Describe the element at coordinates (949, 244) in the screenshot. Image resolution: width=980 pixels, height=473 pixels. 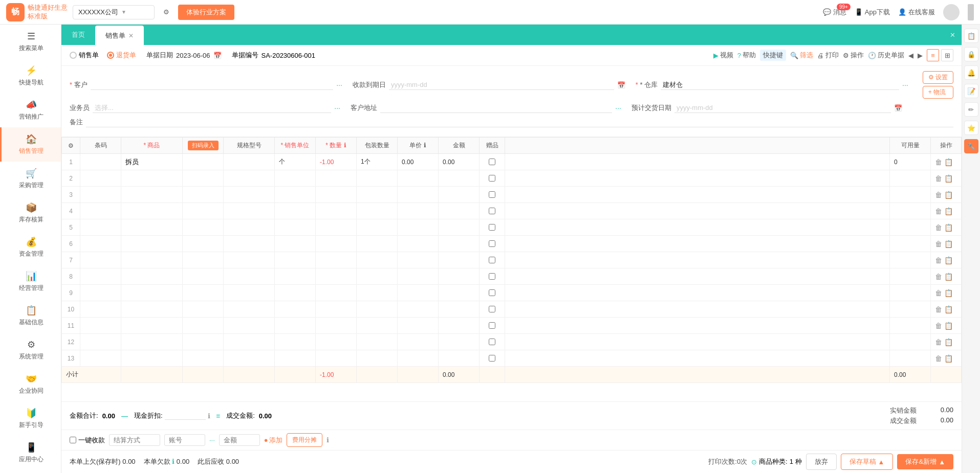
I see `copy-icon-5: 📋` at that location.